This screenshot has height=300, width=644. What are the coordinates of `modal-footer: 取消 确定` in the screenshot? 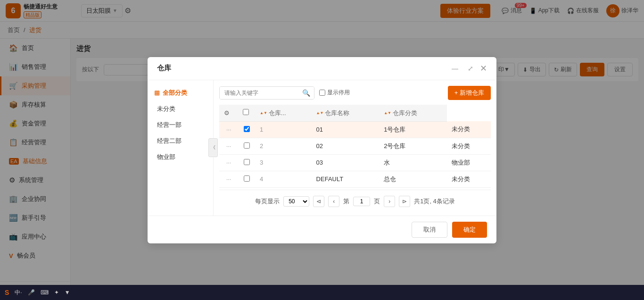 It's located at (322, 229).